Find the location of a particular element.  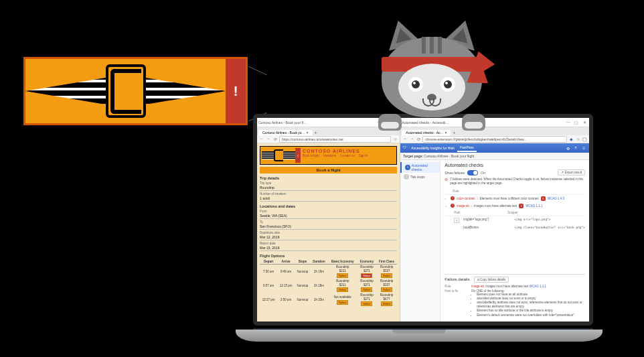

fix-item: Element has no title attribute or the ti… is located at coordinates (531, 311).